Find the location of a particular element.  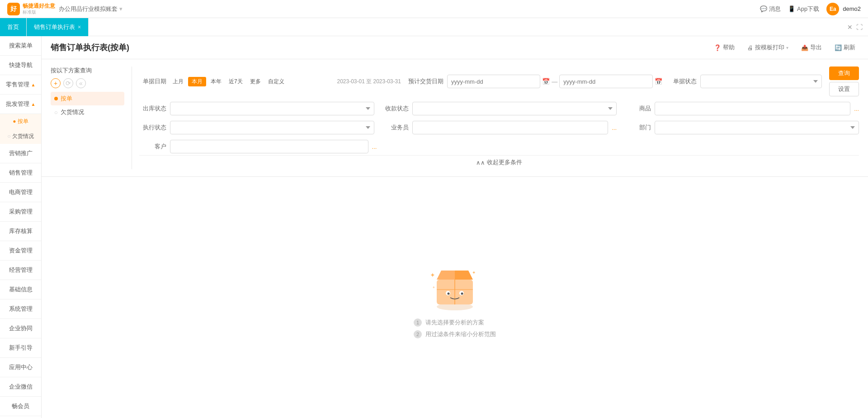

calendar-icon-2: 📅 is located at coordinates (658, 81).